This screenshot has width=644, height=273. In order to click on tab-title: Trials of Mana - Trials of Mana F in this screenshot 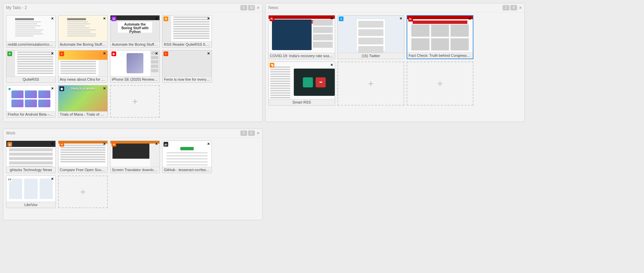, I will do `click(83, 114)`.